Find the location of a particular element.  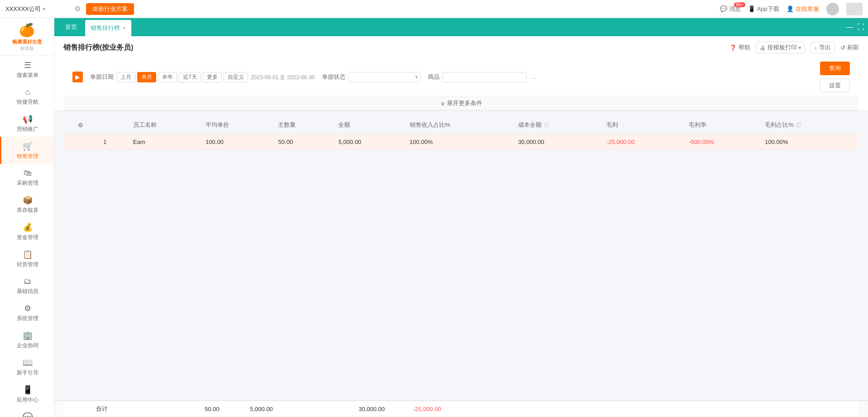

sidebar-item-label: 资金管理 is located at coordinates (28, 237).